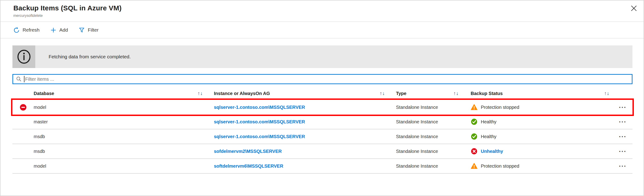 This screenshot has width=644, height=196. I want to click on column-header-type: Type ↑↓, so click(428, 94).